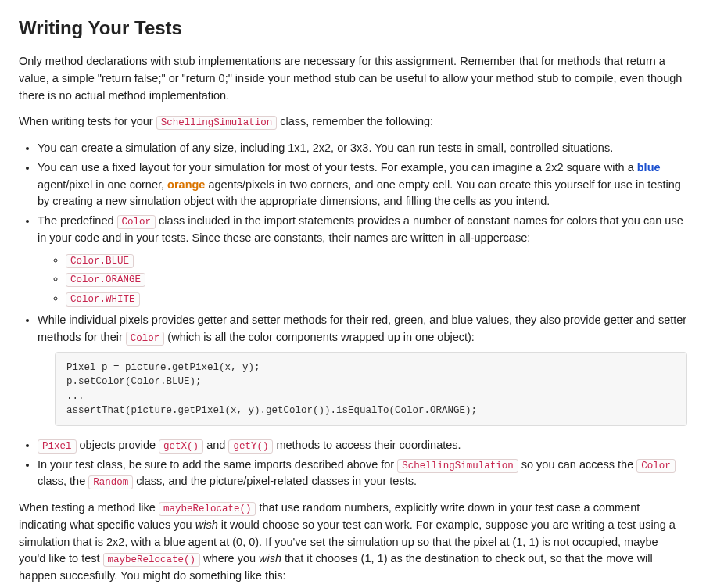 This screenshot has width=706, height=588. Describe the element at coordinates (363, 185) in the screenshot. I see `bullet-fixed-layout: You can use a fixed layout for your simu…` at that location.